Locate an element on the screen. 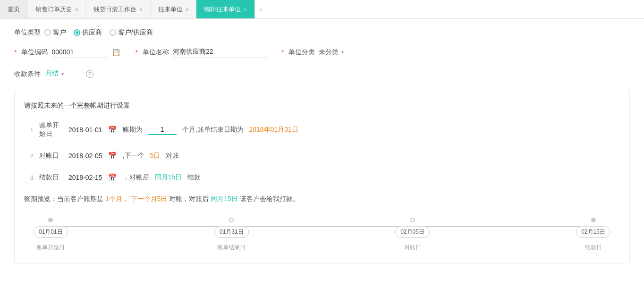  period-end-date: 2018年01月31日 is located at coordinates (274, 130).